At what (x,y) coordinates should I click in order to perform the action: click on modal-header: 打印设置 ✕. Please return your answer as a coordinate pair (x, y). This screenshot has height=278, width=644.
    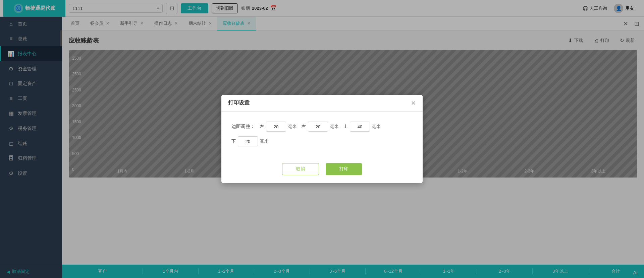
    Looking at the image, I should click on (322, 103).